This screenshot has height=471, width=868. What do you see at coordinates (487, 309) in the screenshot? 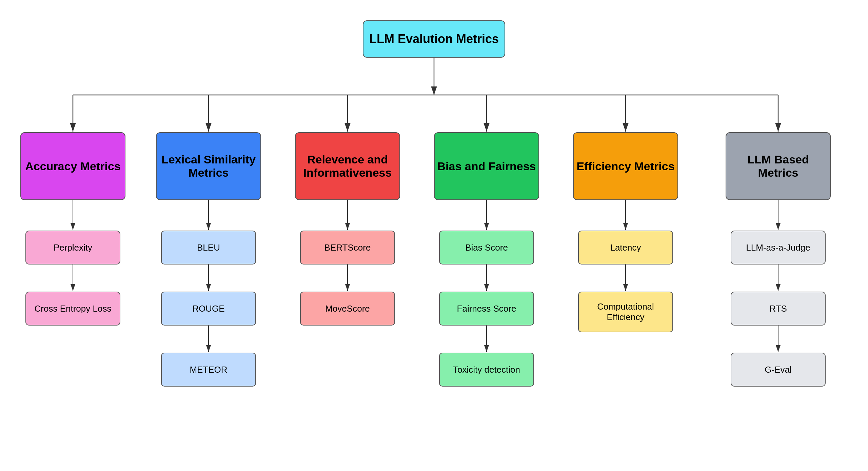
I see `child-fairnessscore: Fairness Score` at bounding box center [487, 309].